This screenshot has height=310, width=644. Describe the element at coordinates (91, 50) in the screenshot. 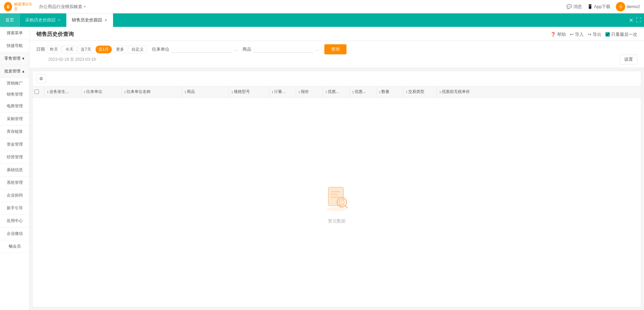

I see `date-filter-group: 日期 昨天 今天 近7天 近1月 更多 自定义` at that location.